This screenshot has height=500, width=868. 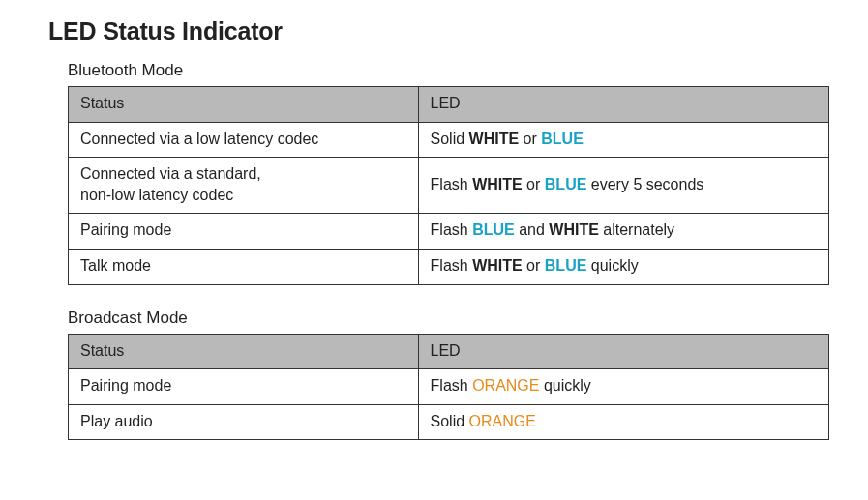 What do you see at coordinates (623, 267) in the screenshot?
I see `cell-led: Flash WHITE or BLUE quickly` at bounding box center [623, 267].